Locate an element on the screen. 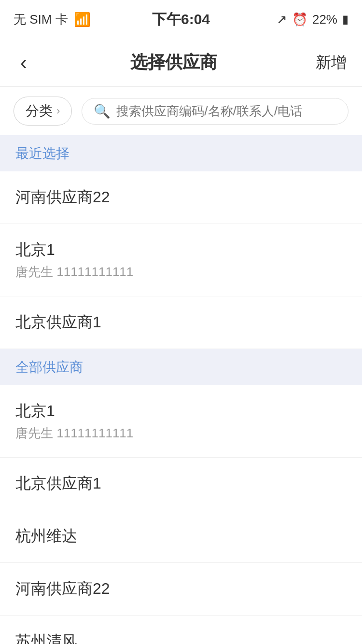 Image resolution: width=362 pixels, height=644 pixels. filter-bar: 分类 › 🔍 is located at coordinates (181, 111).